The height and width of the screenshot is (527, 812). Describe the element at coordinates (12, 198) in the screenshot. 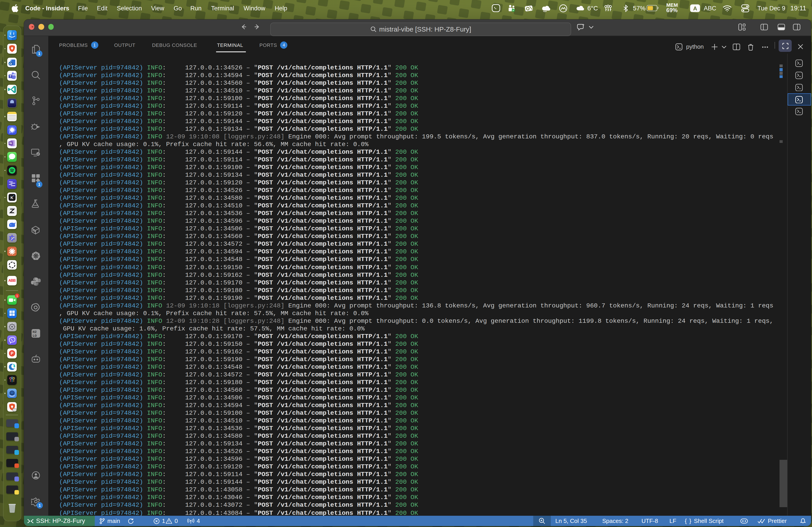

I see `svg-text: K` at that location.